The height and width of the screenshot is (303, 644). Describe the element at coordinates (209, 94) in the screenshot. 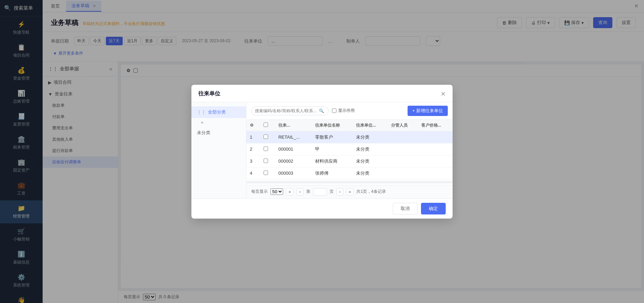

I see `dialog-title: 往来单位` at that location.